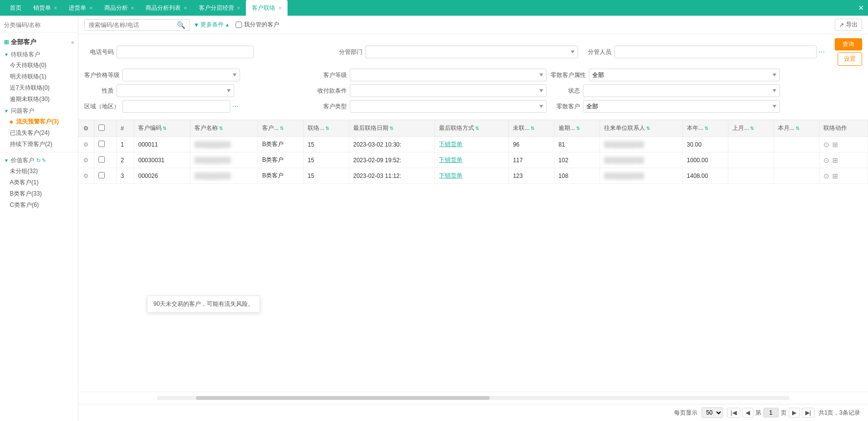 This screenshot has width=868, height=421. I want to click on sidebar-item-tomorrow-contact: 明天待联络(1), so click(39, 76).